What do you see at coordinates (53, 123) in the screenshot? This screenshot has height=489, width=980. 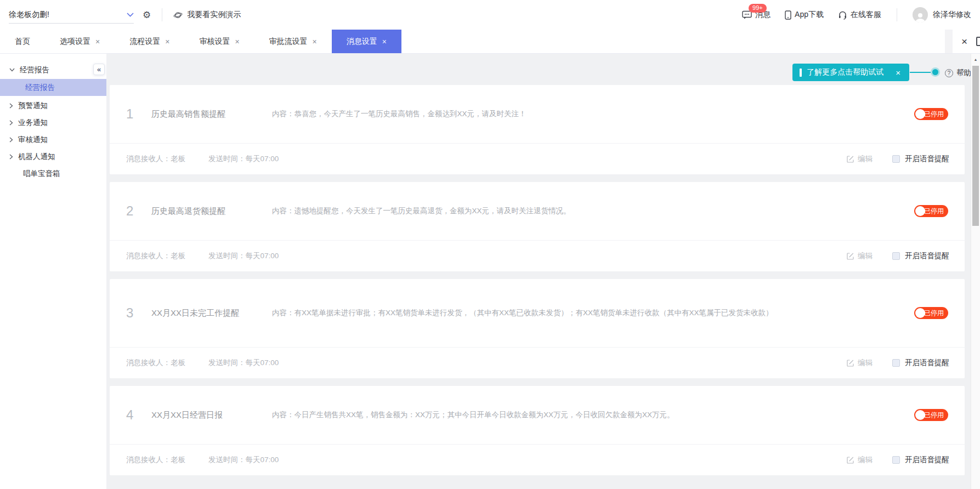 I see `sidebar-item-business-notice: 业务通知` at bounding box center [53, 123].